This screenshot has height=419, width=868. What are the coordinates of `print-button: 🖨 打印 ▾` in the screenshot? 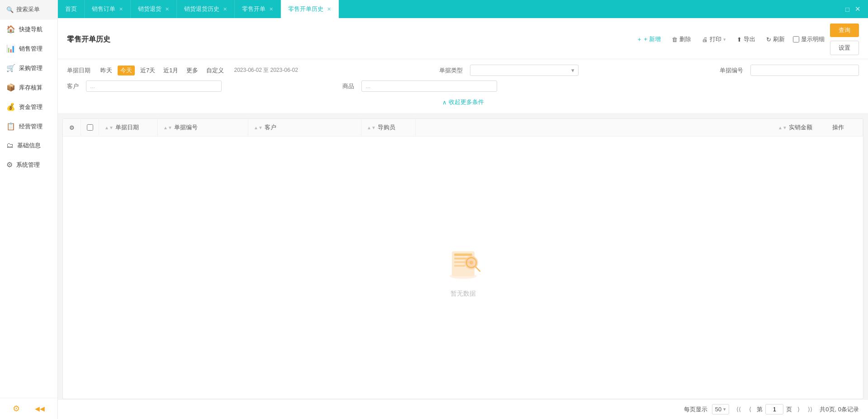 It's located at (714, 39).